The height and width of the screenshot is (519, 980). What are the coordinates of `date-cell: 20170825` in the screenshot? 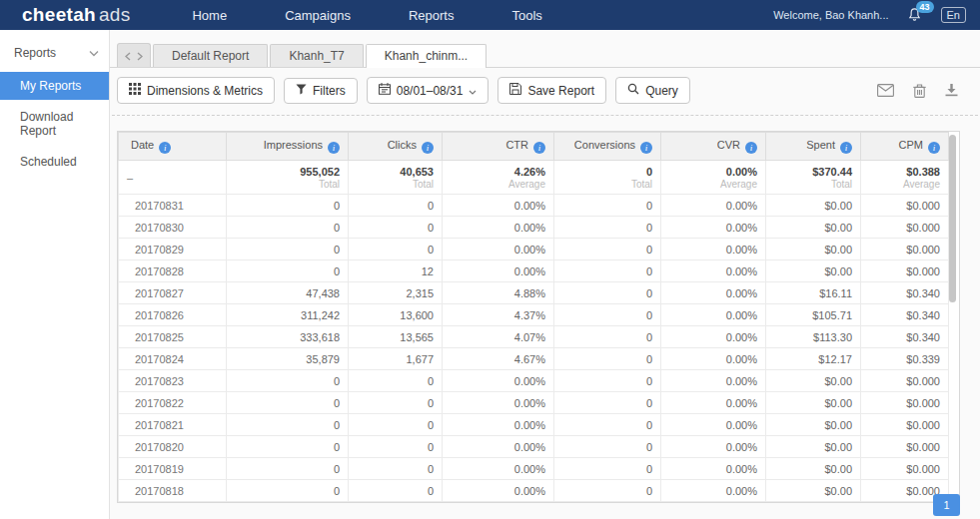 It's located at (173, 337).